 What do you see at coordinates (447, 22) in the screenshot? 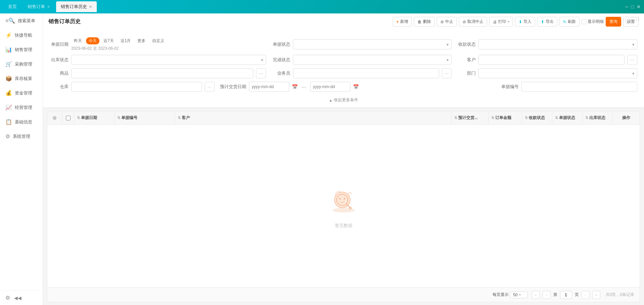
I see `stop-button: ⊘ 中止` at bounding box center [447, 22].